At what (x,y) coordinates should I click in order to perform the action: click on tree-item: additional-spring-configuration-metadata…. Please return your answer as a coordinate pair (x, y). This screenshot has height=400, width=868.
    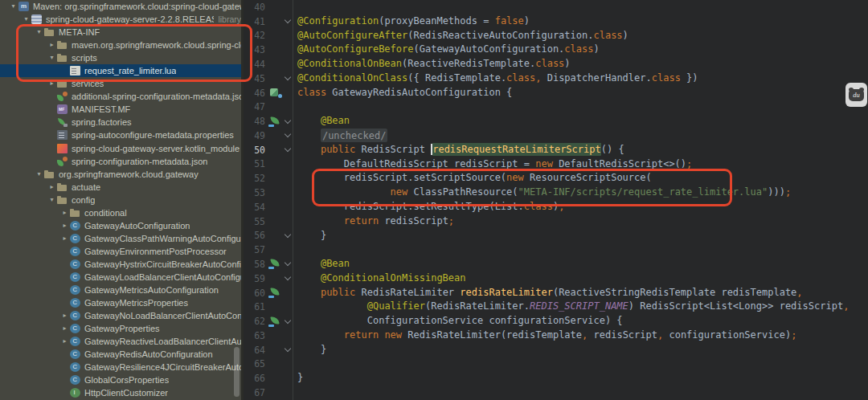
    Looking at the image, I should click on (121, 96).